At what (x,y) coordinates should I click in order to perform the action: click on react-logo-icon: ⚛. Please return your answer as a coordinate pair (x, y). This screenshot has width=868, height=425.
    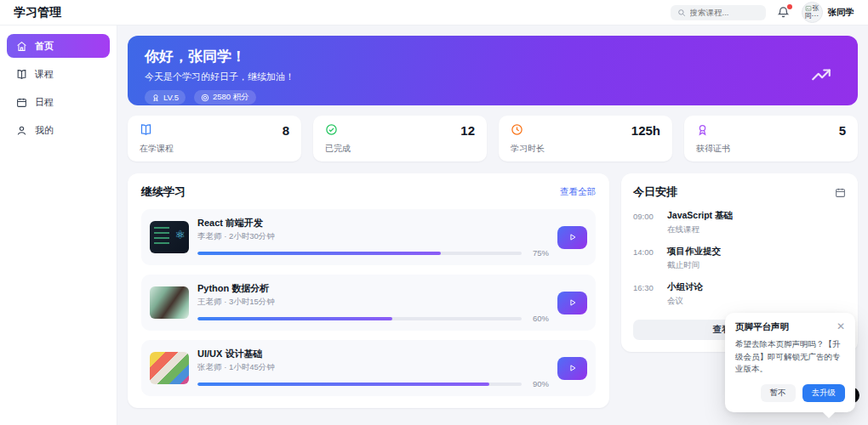
    Looking at the image, I should click on (180, 235).